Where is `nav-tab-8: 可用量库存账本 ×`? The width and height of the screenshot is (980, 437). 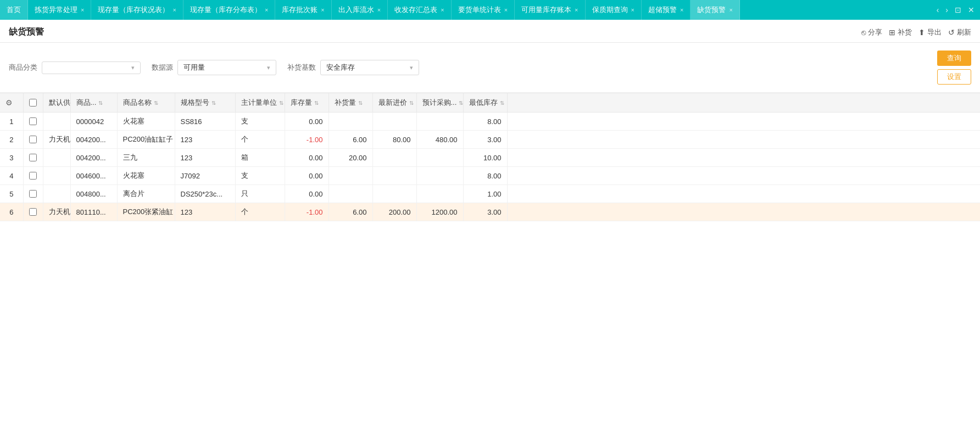
nav-tab-8: 可用量库存账本 × is located at coordinates (550, 10).